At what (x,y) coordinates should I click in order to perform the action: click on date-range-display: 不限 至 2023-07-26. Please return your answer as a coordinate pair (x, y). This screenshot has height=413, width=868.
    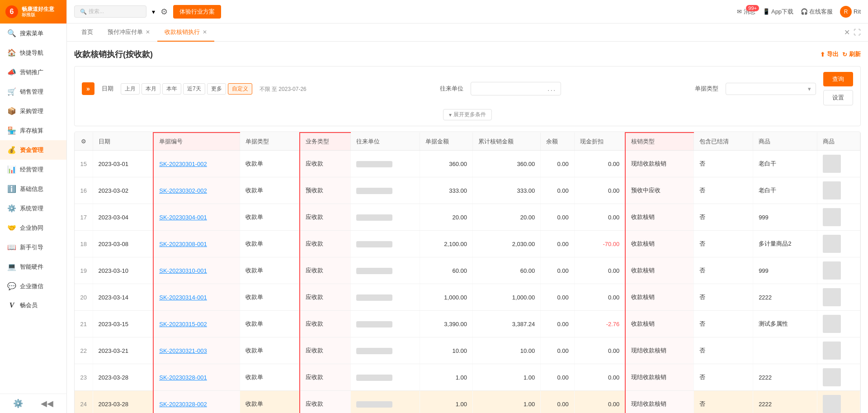
    Looking at the image, I should click on (283, 90).